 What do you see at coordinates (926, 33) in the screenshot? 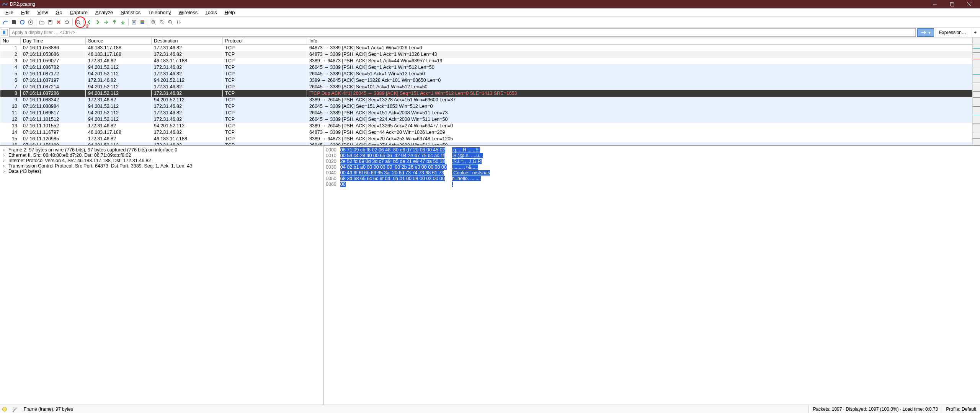
I see `apply-filter-button: ▾` at bounding box center [926, 33].